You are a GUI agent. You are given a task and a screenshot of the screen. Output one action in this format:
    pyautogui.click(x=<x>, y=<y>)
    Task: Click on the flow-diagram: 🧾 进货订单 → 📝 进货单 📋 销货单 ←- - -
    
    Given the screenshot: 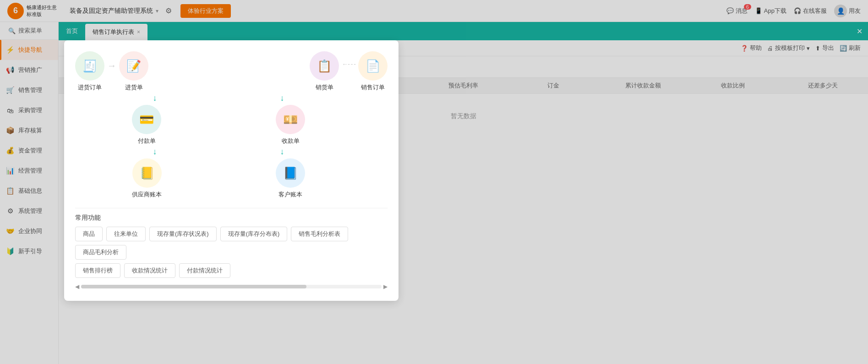 What is the action you would take?
    pyautogui.click(x=231, y=125)
    